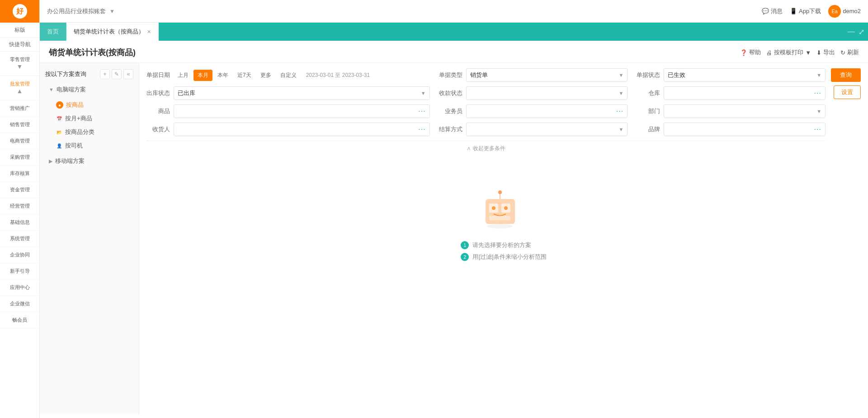  What do you see at coordinates (288, 93) in the screenshot?
I see `filter-out-status: 出库状态 已出库 ▼` at bounding box center [288, 93].